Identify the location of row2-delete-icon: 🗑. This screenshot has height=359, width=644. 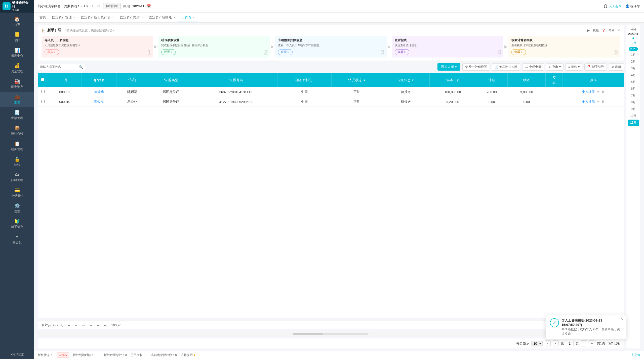
(603, 101).